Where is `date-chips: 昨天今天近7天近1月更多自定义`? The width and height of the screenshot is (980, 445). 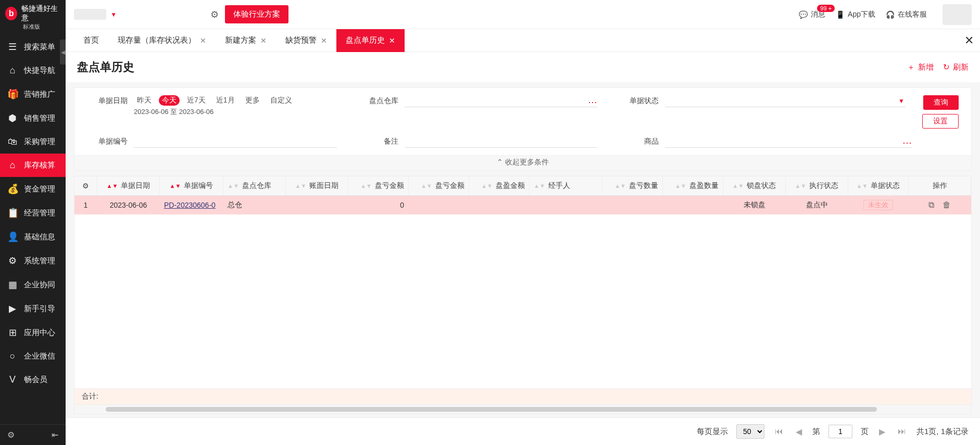
date-chips: 昨天今天近7天近1月更多自定义 is located at coordinates (235, 100).